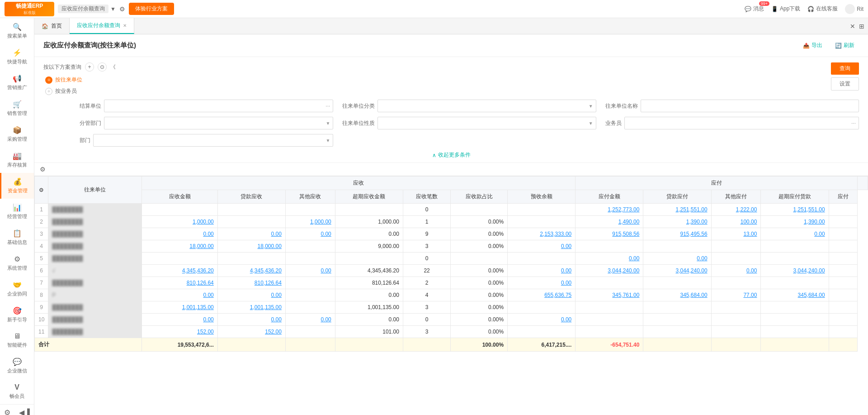  What do you see at coordinates (609, 222) in the screenshot?
I see `table-cell: 1,490.00` at bounding box center [609, 222].